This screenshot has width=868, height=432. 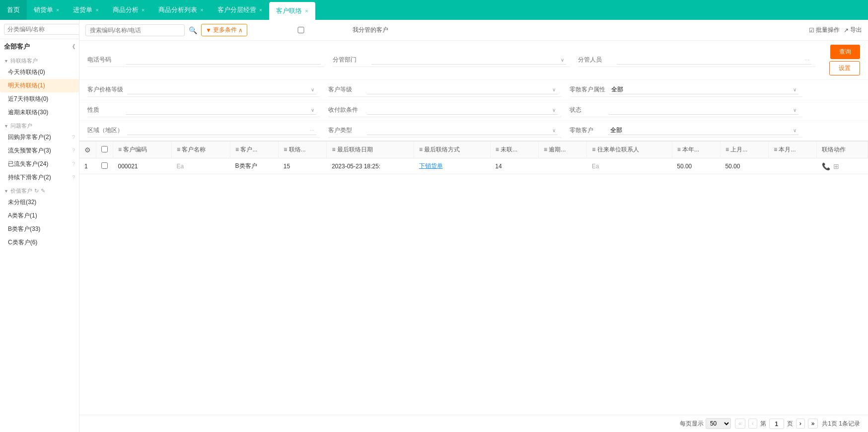 I want to click on filter-select-price-level, so click(x=221, y=89).